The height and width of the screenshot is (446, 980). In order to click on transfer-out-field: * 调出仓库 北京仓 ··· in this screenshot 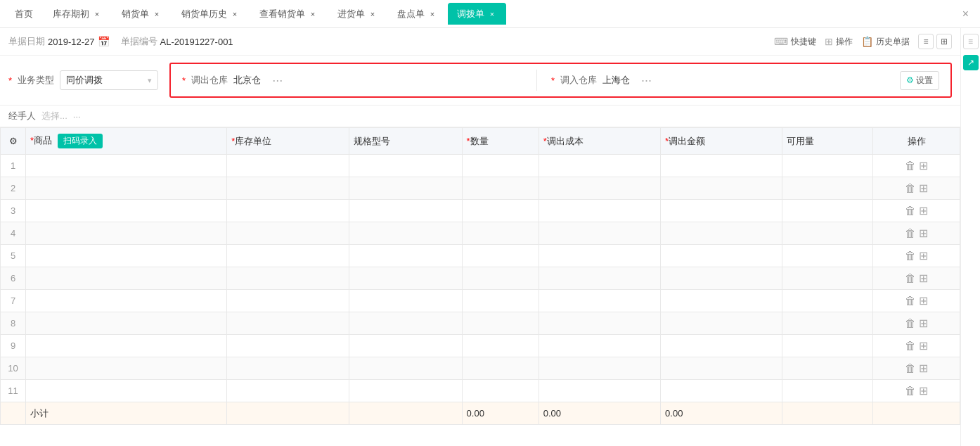, I will do `click(352, 80)`.